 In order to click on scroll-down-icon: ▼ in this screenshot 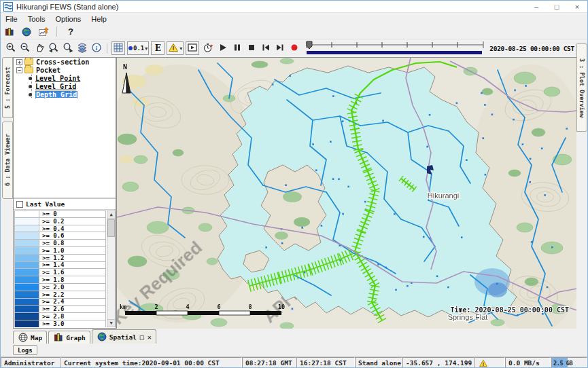, I will do `click(111, 323)`.